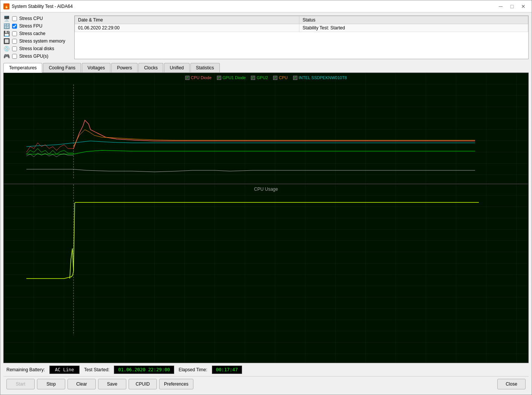 Image resolution: width=532 pixels, height=395 pixels. What do you see at coordinates (14, 26) in the screenshot?
I see `stress-checkbox-fpu` at bounding box center [14, 26].